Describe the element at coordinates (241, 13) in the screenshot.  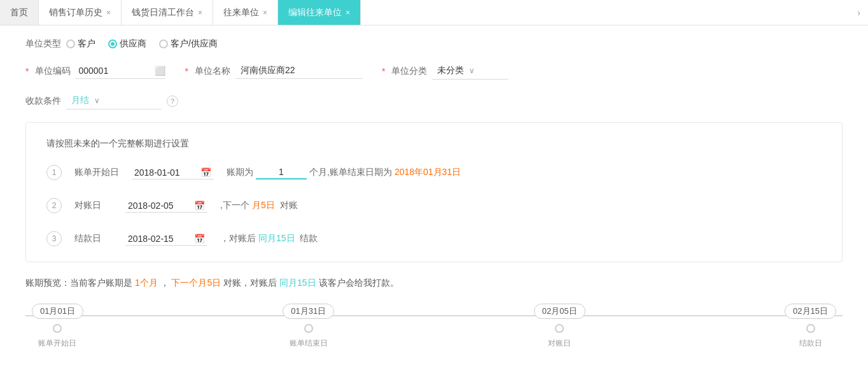
I see `tab-partner-label: 往来单位` at that location.